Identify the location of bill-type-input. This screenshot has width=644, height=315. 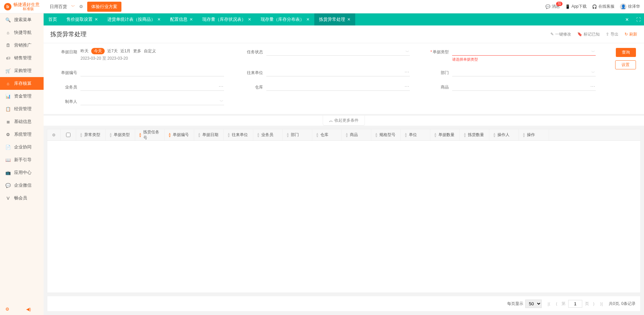
(524, 52).